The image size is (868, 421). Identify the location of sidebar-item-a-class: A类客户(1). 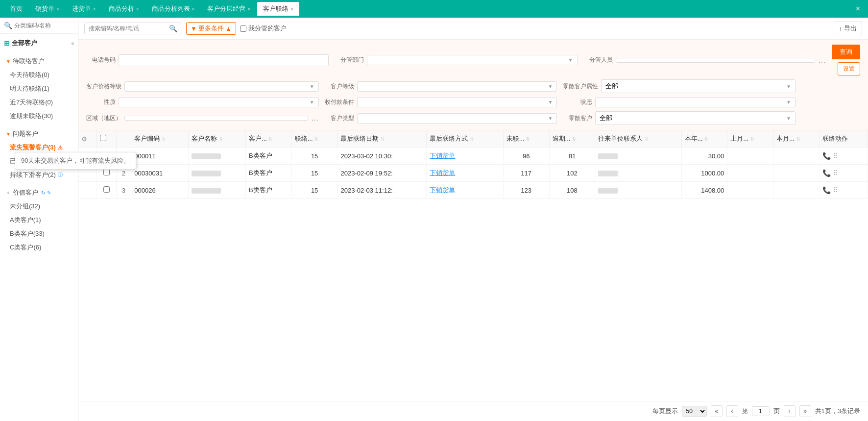
(39, 220).